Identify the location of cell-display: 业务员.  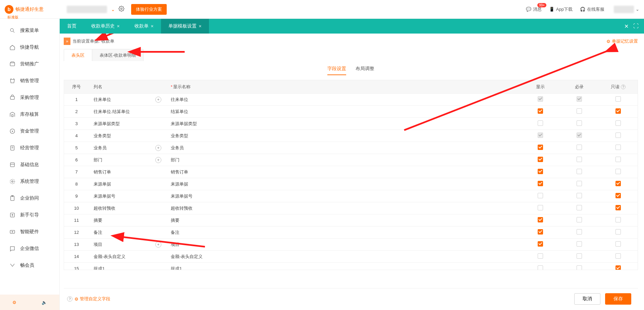
(343, 148).